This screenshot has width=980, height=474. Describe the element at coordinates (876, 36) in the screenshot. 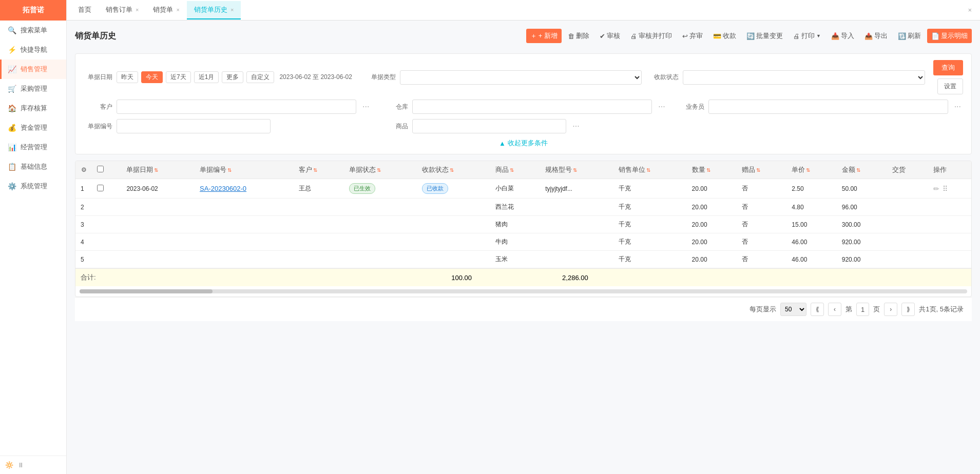

I see `export-button: 📤 导出` at that location.